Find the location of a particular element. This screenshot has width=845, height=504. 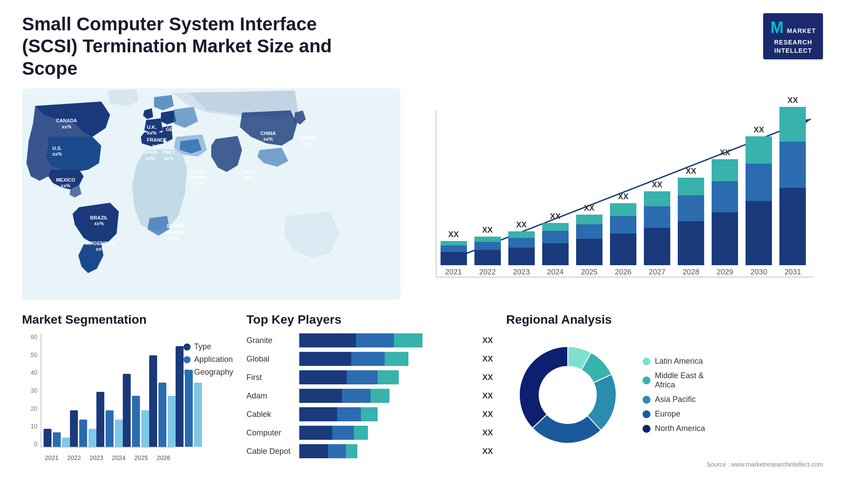

bar-x-label: 2027 is located at coordinates (657, 272).